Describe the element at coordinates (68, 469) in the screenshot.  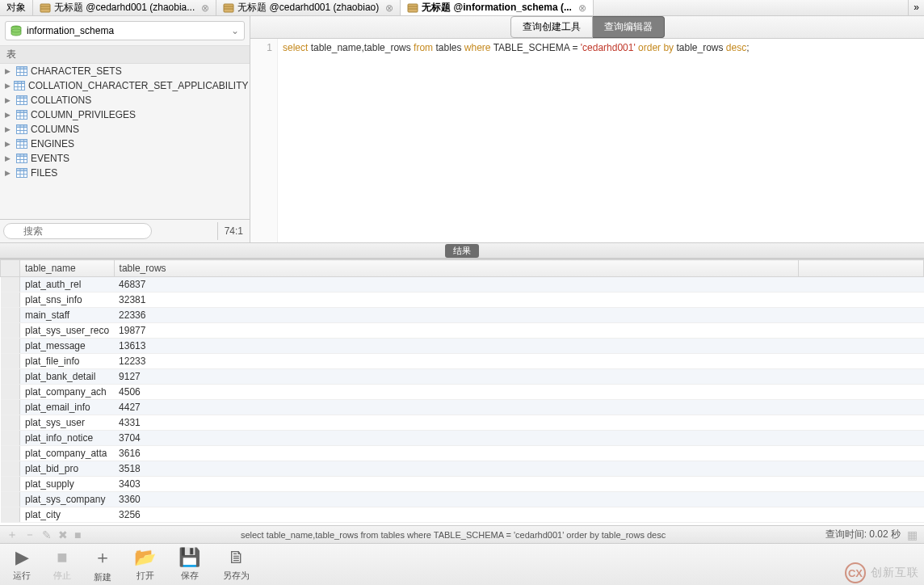
I see `cell: plat_bid_pro` at that location.